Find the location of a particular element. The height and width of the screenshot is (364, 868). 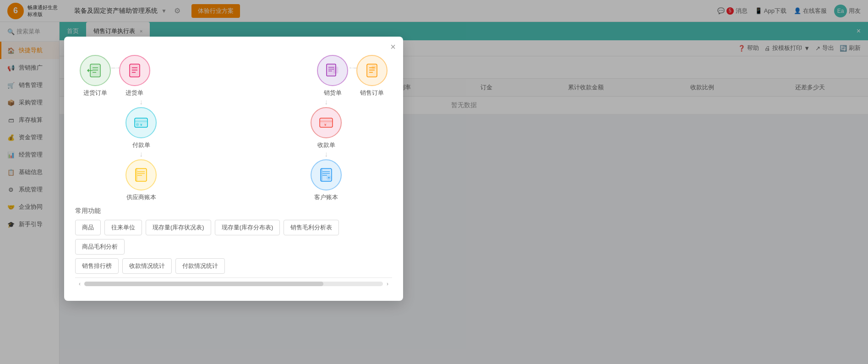

func-btn-sales-margin: 销售毛利分析表 is located at coordinates (311, 228).